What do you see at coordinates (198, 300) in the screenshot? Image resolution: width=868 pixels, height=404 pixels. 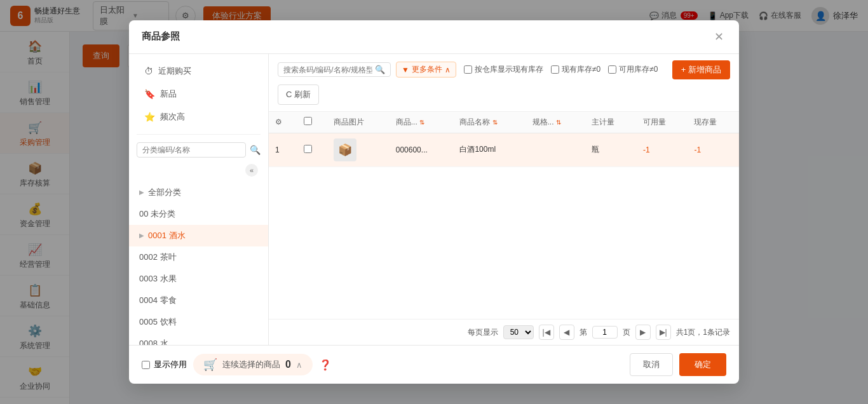 I see `cat-item-snack: 0004 零食` at bounding box center [198, 300].